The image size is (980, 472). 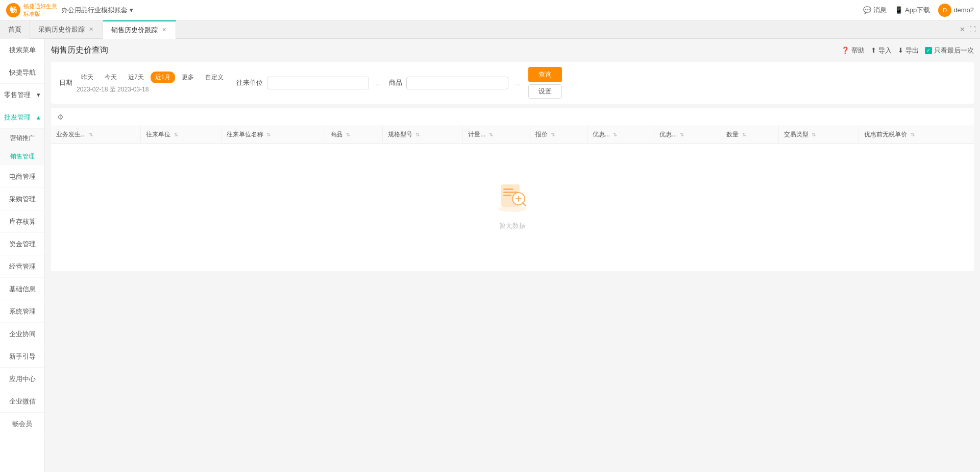 What do you see at coordinates (22, 379) in the screenshot?
I see `sidebar-item-app-center: 应用中心` at bounding box center [22, 379].